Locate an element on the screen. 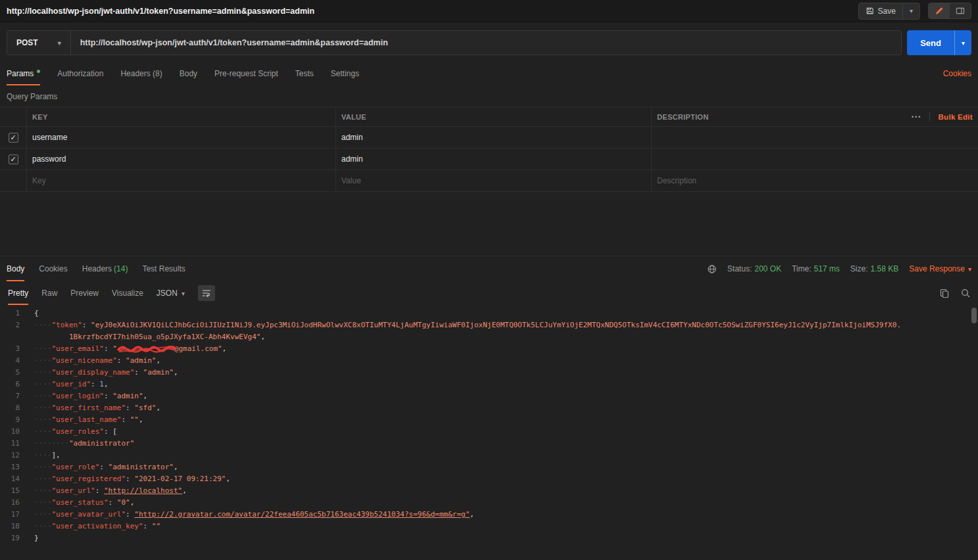 The width and height of the screenshot is (978, 560). json-key: "token" is located at coordinates (67, 325).